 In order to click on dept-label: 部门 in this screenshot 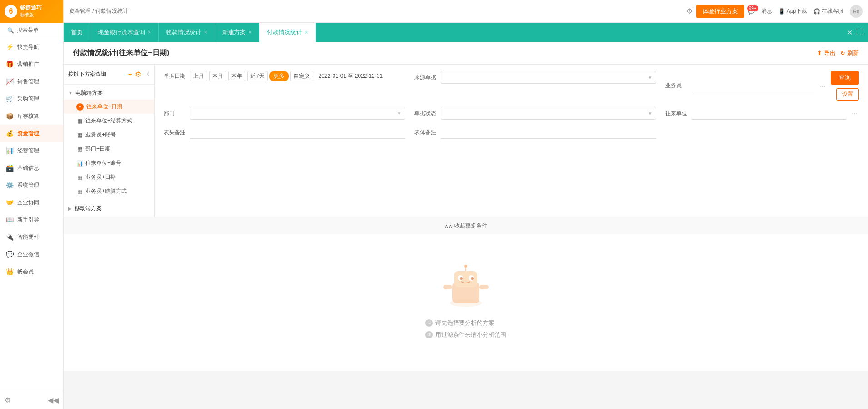, I will do `click(175, 114)`.